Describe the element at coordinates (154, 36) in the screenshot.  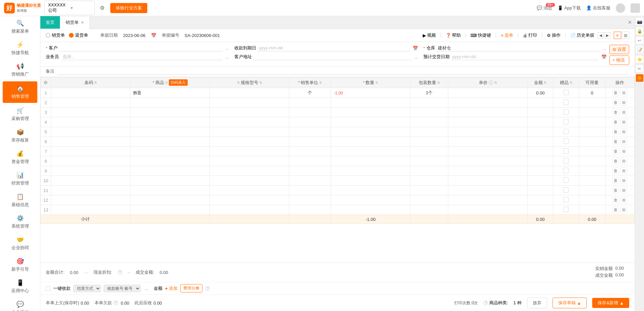
I see `calendar-icon: 📅` at that location.